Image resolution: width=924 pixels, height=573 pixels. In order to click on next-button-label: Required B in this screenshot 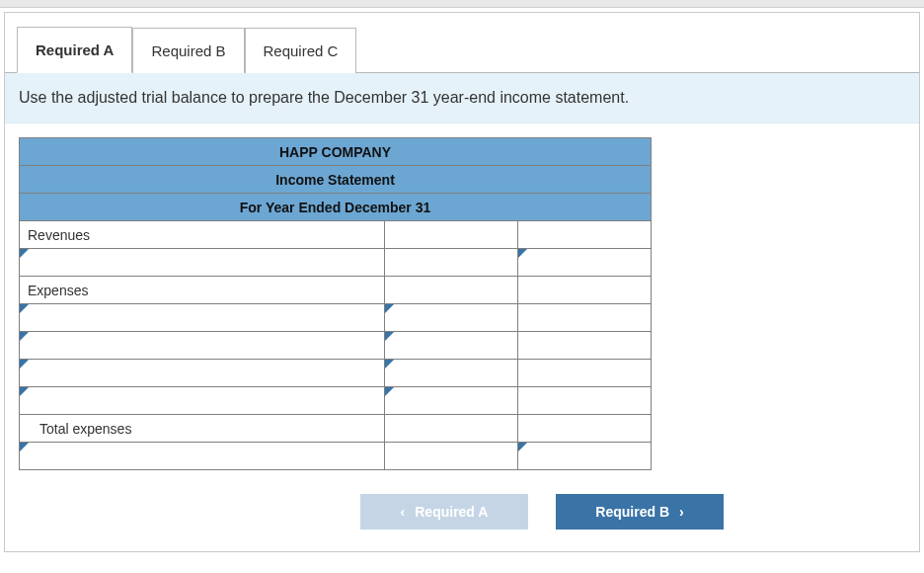, I will do `click(632, 512)`.